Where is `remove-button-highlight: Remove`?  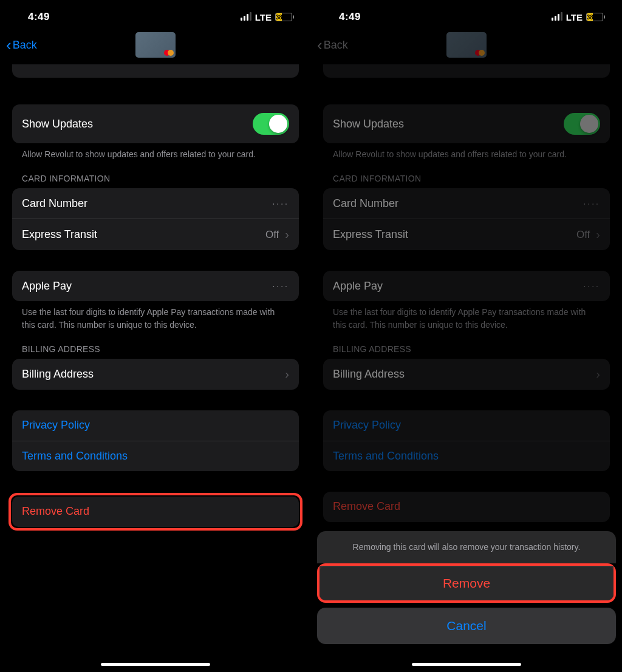 remove-button-highlight: Remove is located at coordinates (466, 583).